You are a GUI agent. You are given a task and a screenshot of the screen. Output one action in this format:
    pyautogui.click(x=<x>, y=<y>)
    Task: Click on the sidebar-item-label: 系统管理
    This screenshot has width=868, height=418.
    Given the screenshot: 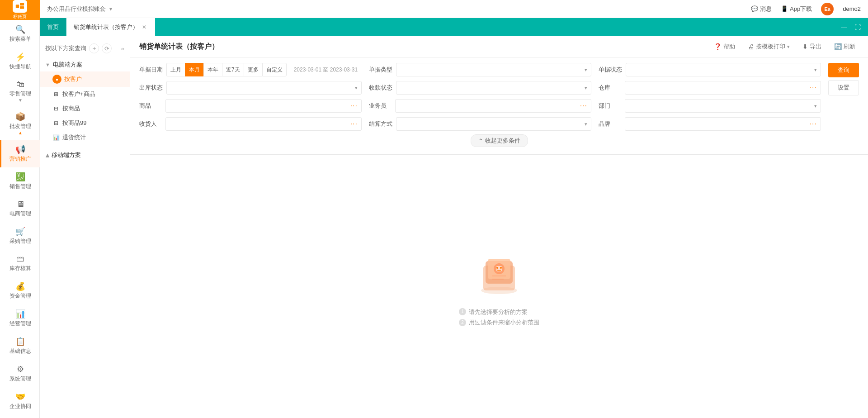 What is the action you would take?
    pyautogui.click(x=20, y=379)
    